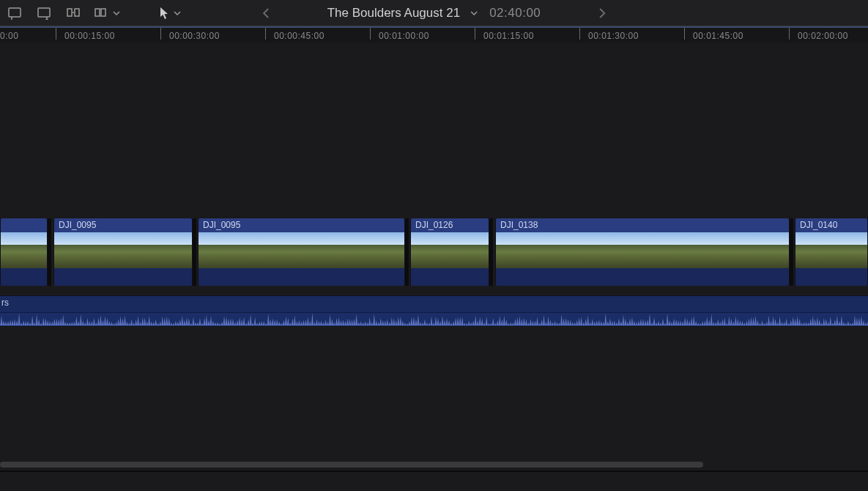 The width and height of the screenshot is (868, 491). Describe the element at coordinates (404, 36) in the screenshot. I see `ruler-label: 00:01:00:00` at that location.